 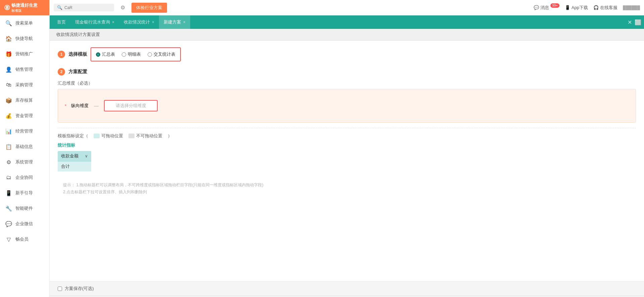 I want to click on user-avatar: ██████, so click(x=631, y=8).